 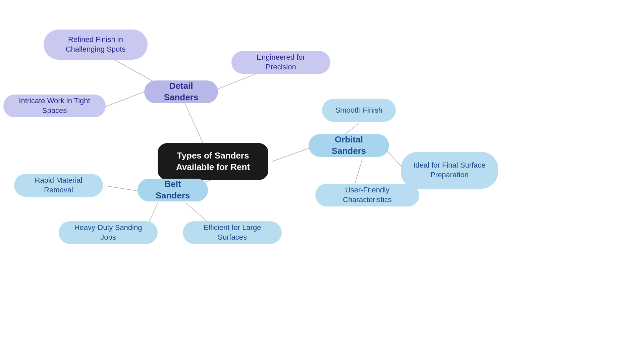 What do you see at coordinates (173, 190) in the screenshot?
I see `belt-sanders-label: Belt Sanders` at bounding box center [173, 190].